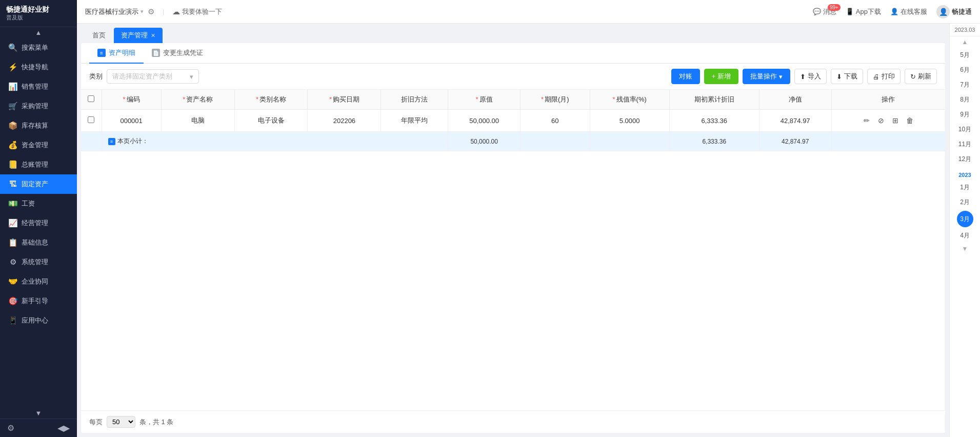 This screenshot has height=437, width=980. I want to click on experience-btn: ☁ 我要体验一下, so click(197, 12).